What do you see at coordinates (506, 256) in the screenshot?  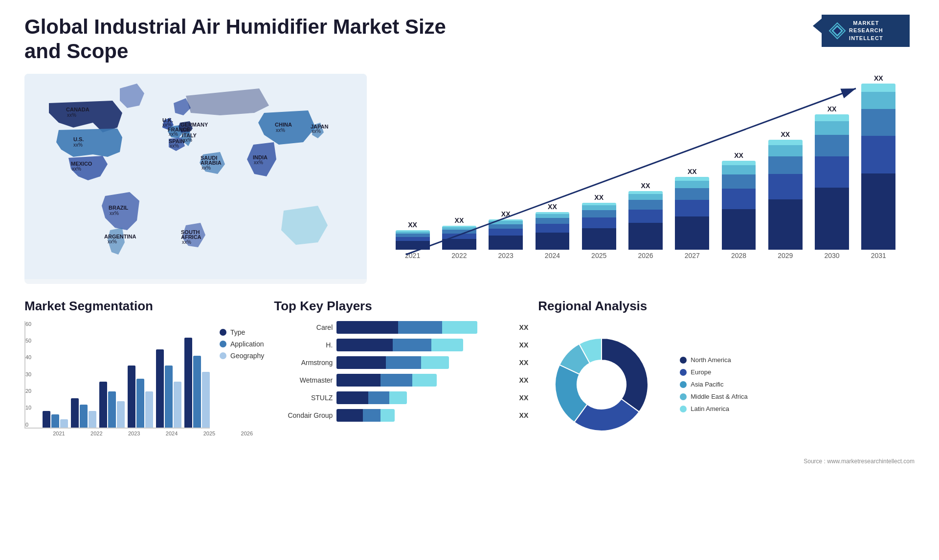 I see `x-label-2023: 2023` at bounding box center [506, 256].